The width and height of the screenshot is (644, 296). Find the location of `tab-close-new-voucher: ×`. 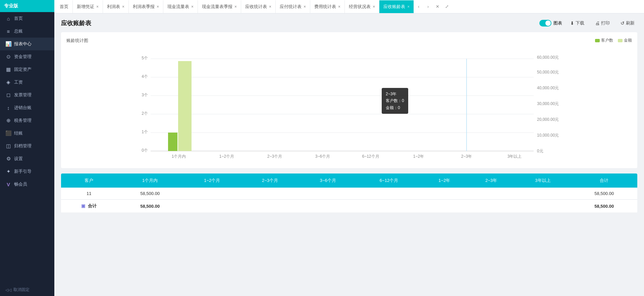

tab-close-new-voucher: × is located at coordinates (97, 7).